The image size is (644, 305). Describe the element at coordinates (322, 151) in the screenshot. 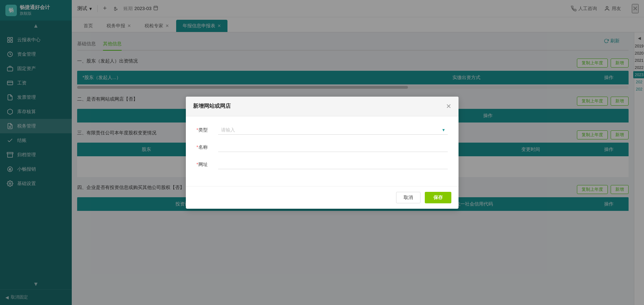

I see `dialog-body: *类型 ▾ *名称 *网址` at that location.